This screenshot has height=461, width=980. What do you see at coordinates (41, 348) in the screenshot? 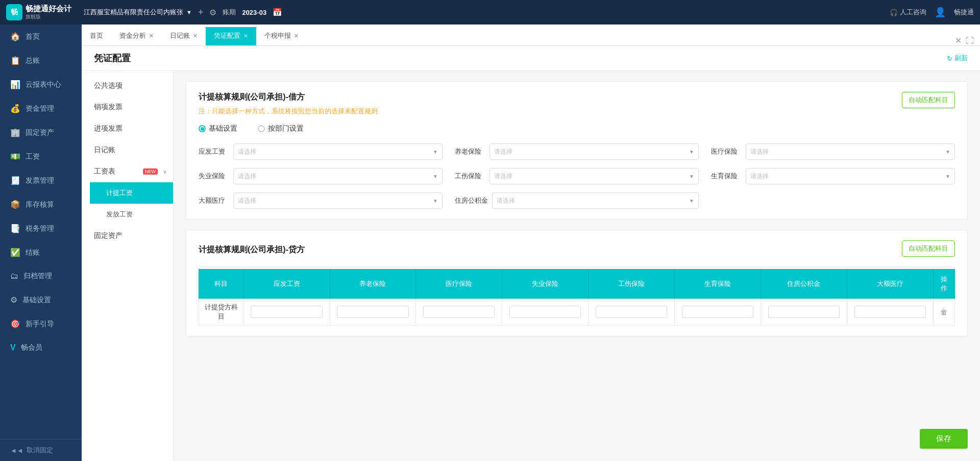
I see `sidebar-item-vip: V 畅会员` at bounding box center [41, 348].